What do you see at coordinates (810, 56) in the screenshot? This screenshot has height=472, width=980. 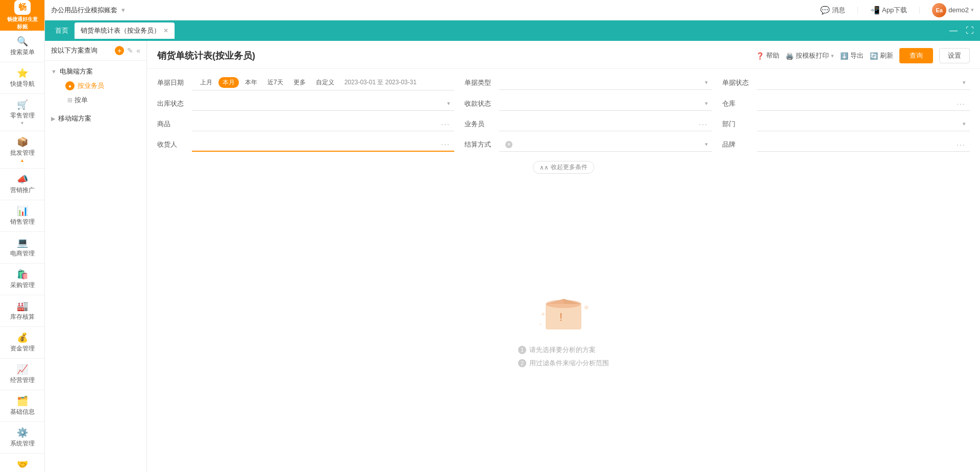 I see `print-btn: 🖨️ 按模板打印 ▾` at bounding box center [810, 56].